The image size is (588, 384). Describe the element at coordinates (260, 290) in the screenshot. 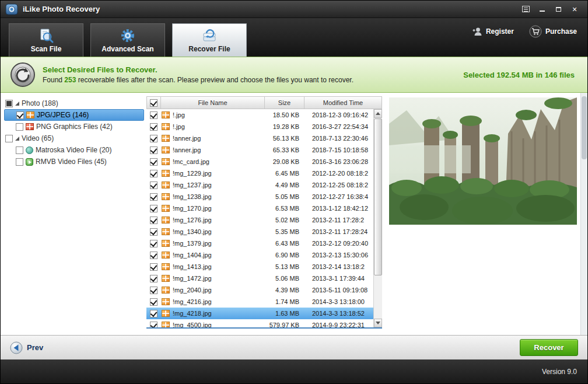

I see `file-row: !mg_2040.jpg4.39 MB2013-5-11 09:19:08` at that location.